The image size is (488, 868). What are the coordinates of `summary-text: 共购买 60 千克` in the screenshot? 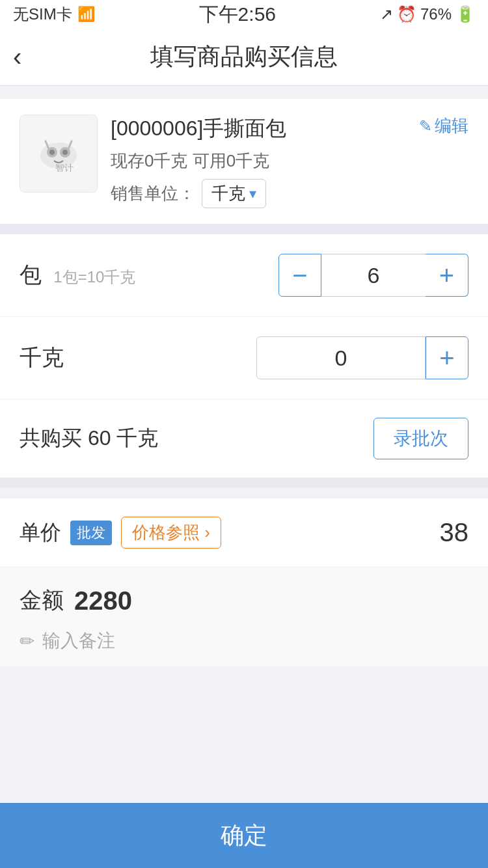 It's located at (88, 439).